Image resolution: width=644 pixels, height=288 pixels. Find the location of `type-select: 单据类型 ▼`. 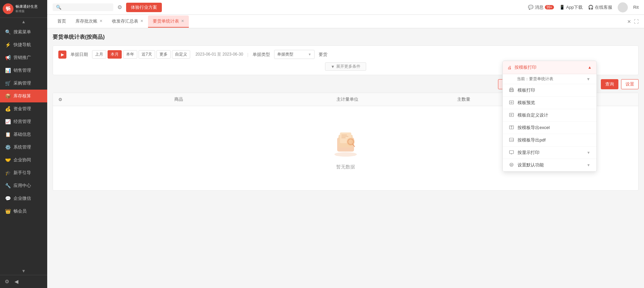

type-select: 单据类型 ▼ is located at coordinates (294, 55).